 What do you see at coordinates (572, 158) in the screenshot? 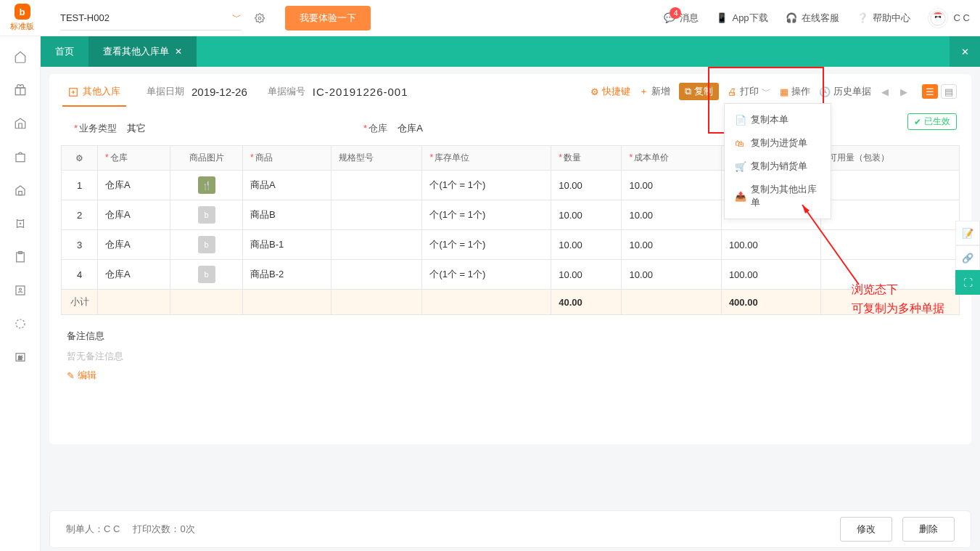
I see `col-qty: 数量` at bounding box center [572, 158].